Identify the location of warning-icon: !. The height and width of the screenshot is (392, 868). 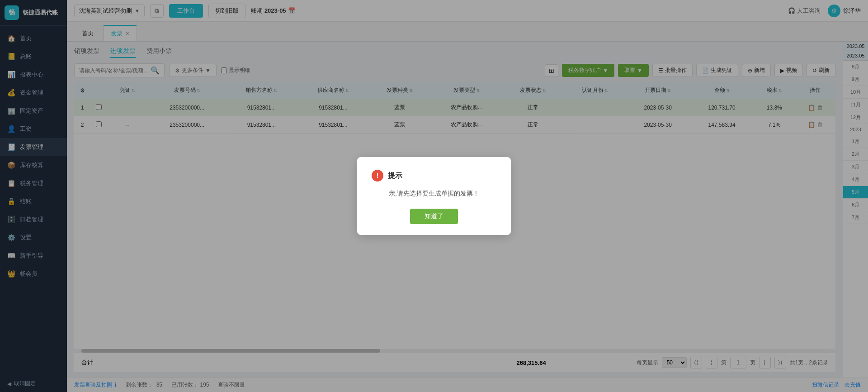
(377, 176).